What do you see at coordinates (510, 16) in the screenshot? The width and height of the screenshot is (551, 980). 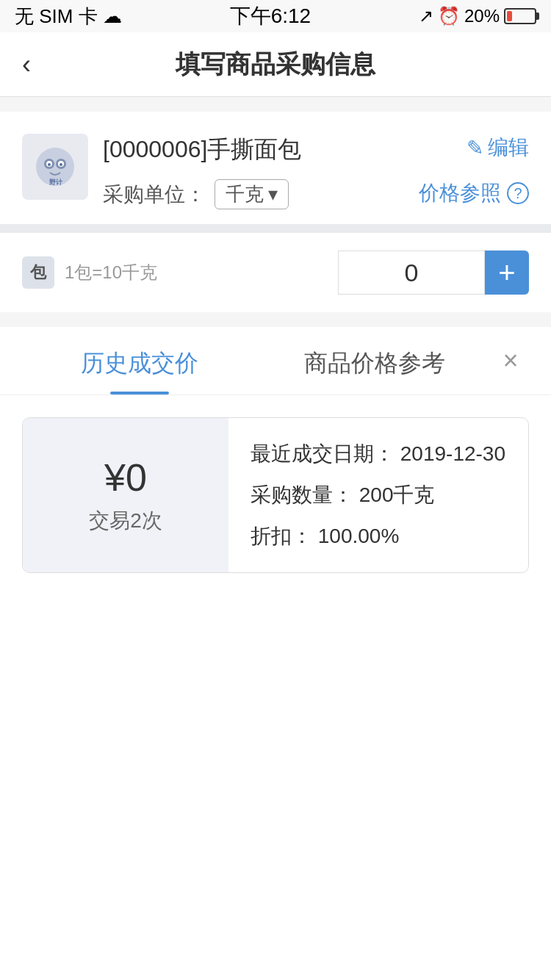 I see `battery-fill` at bounding box center [510, 16].